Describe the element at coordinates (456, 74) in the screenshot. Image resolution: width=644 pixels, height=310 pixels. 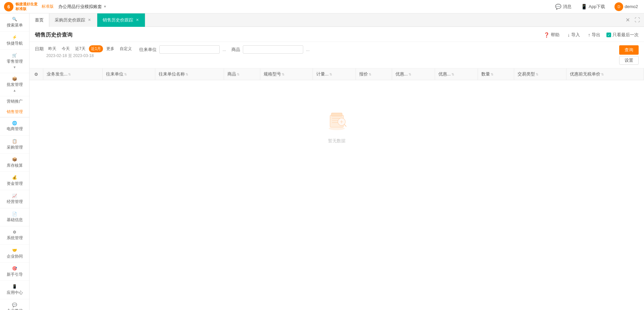
I see `col-discount2: 优惠...⇅` at that location.